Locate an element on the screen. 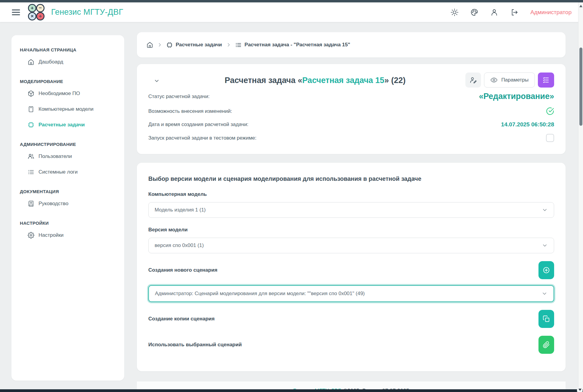 The width and height of the screenshot is (583, 392). logout-icon is located at coordinates (514, 12).